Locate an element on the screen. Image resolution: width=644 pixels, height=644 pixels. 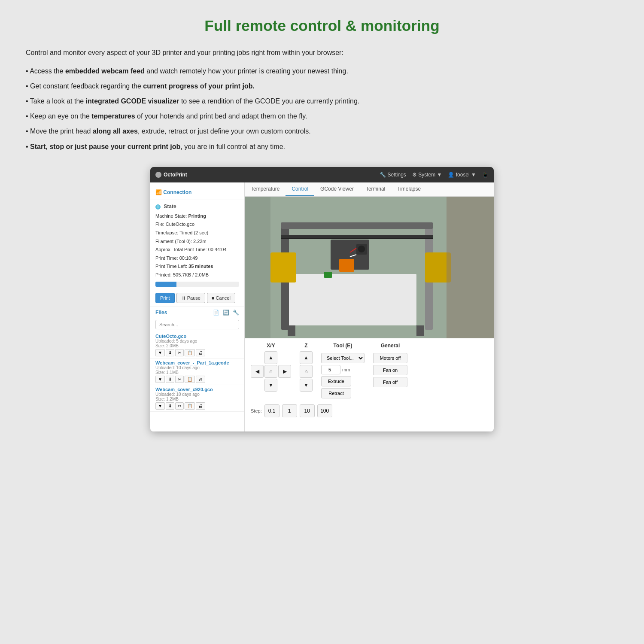
brand-name: OctoPrint is located at coordinates (175, 175).